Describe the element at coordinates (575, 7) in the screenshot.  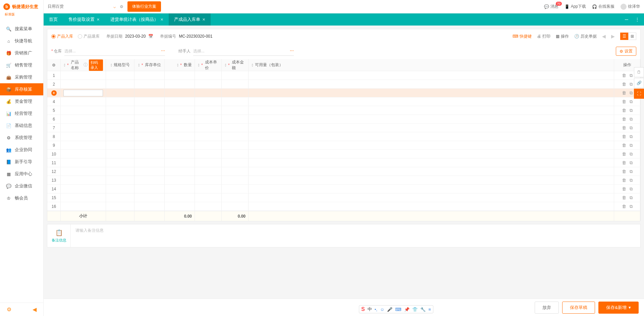
I see `app-download-button: 📱 App下载` at that location.